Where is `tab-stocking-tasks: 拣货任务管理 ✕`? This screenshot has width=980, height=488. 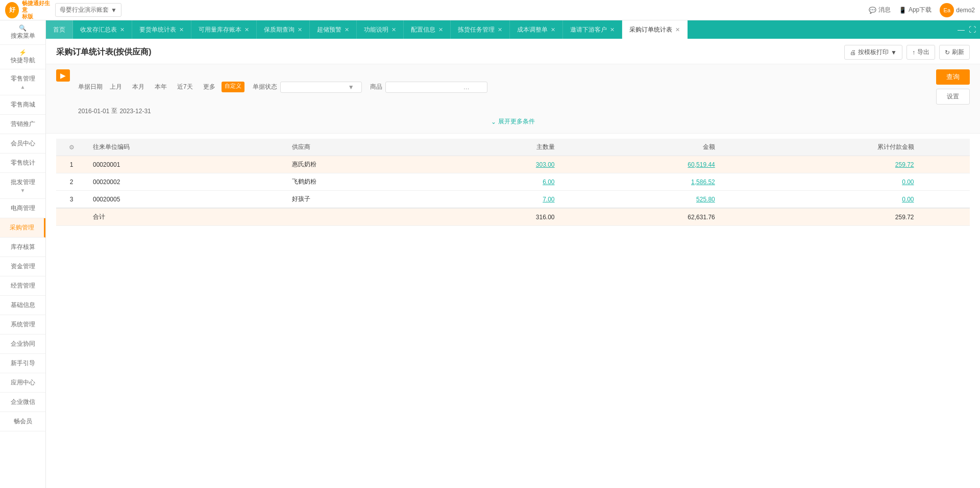 tab-stocking-tasks: 拣货任务管理 ✕ is located at coordinates (480, 30).